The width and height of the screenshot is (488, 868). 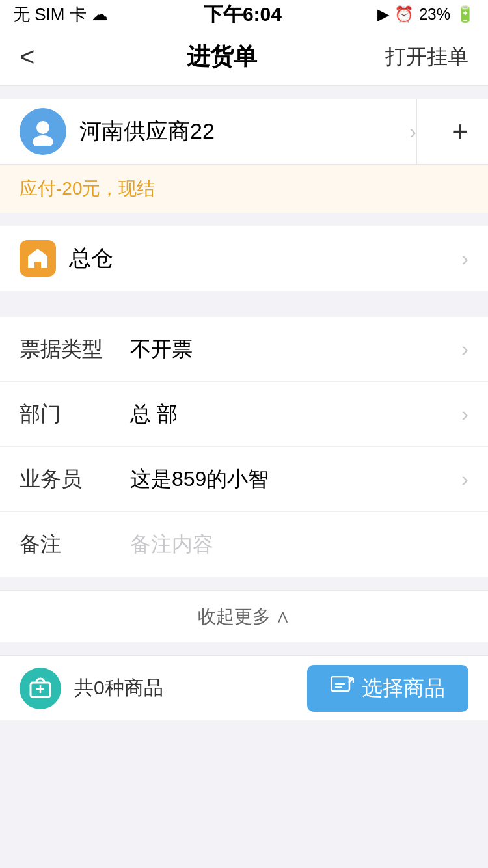 What do you see at coordinates (61, 14) in the screenshot?
I see `signal-text: 无 SIM 卡 ☁` at bounding box center [61, 14].